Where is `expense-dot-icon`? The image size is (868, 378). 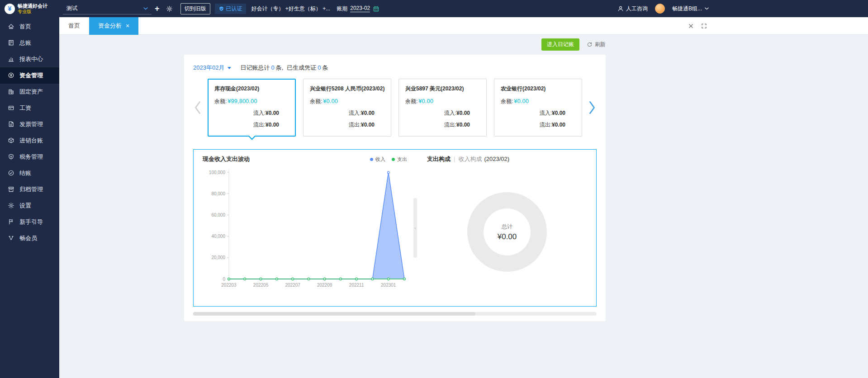 expense-dot-icon is located at coordinates (394, 159).